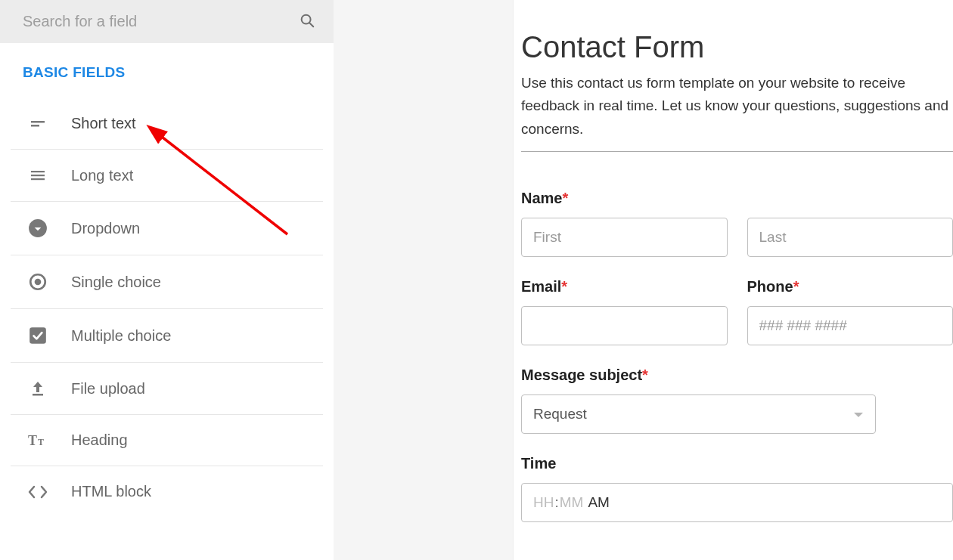 This screenshot has width=953, height=560. I want to click on time-colon: :, so click(557, 503).